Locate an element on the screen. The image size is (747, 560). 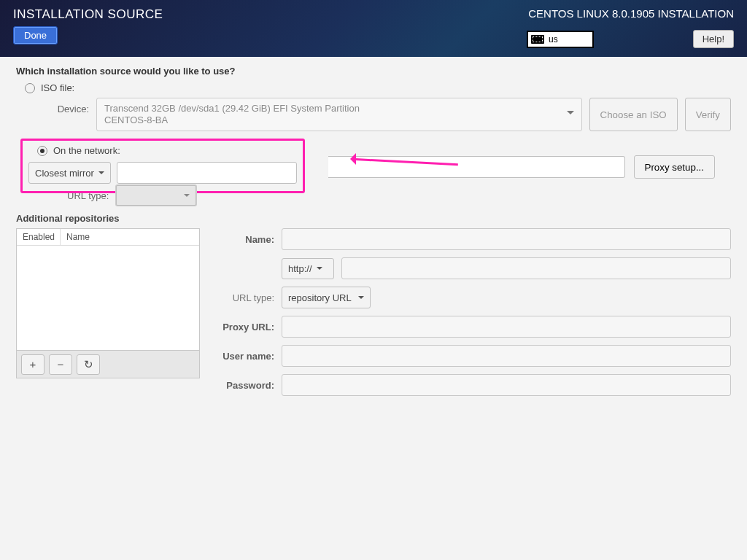
header: INSTALLATION SOURCE CENTOS LINUX 8.0.190… is located at coordinates (374, 28).